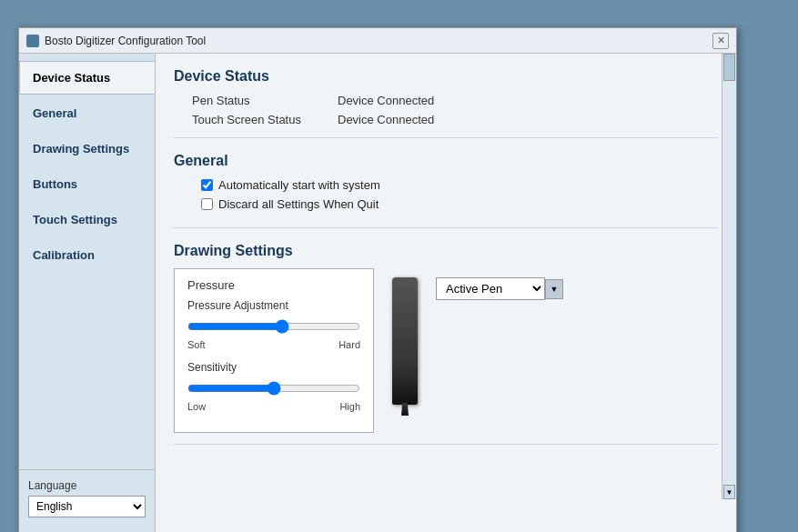 The width and height of the screenshot is (798, 532). Describe the element at coordinates (87, 78) in the screenshot. I see `sidebar-item-device-status: Device Status` at that location.